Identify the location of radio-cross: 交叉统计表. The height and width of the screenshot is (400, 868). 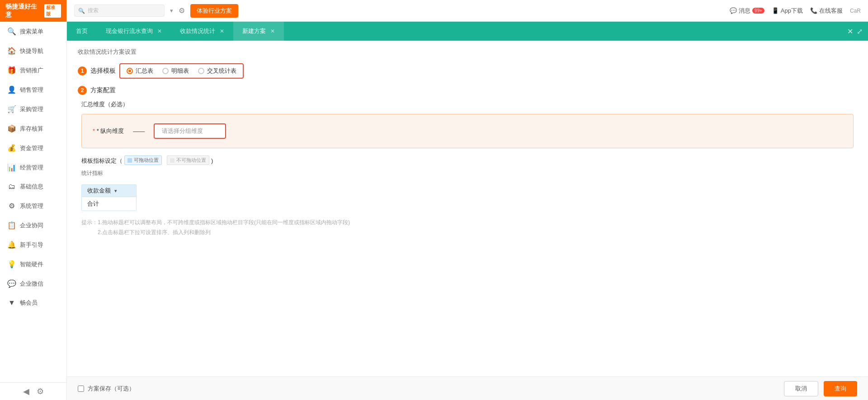
(217, 71).